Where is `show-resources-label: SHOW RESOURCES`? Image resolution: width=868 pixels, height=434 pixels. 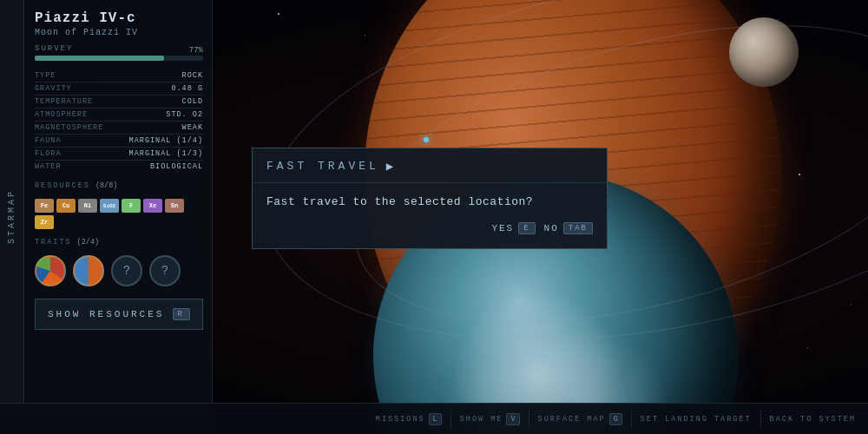 show-resources-label: SHOW RESOURCES is located at coordinates (106, 314).